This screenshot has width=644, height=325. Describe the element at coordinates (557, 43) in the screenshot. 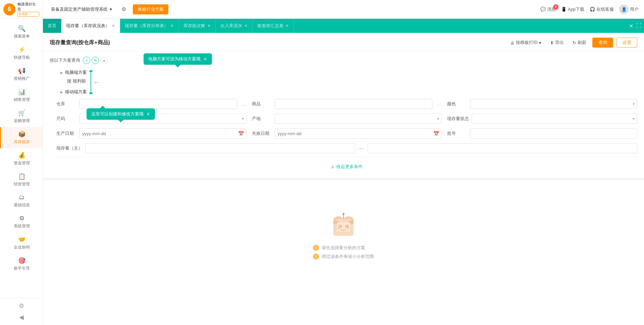

I see `export-btn: ⬆ 导出` at that location.